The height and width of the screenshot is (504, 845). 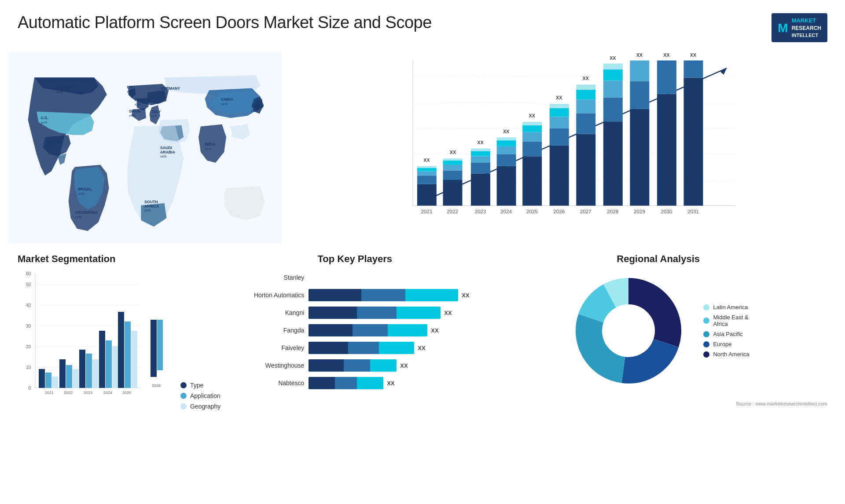 I want to click on legend-type-label: Type, so click(x=197, y=385).